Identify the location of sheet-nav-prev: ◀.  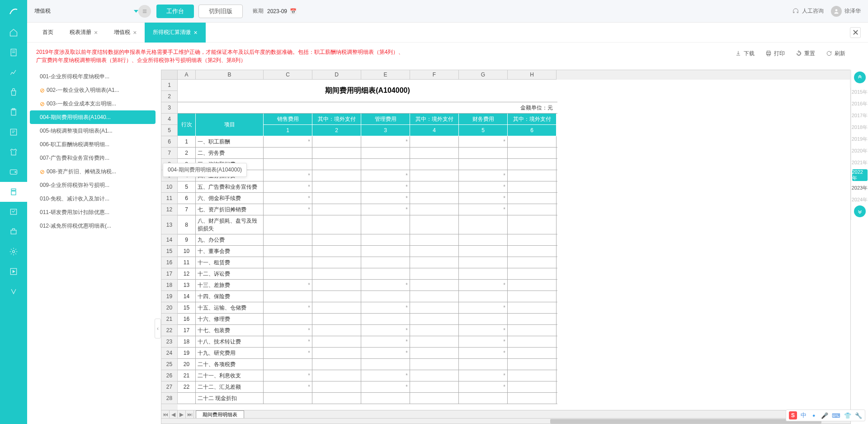
(174, 414).